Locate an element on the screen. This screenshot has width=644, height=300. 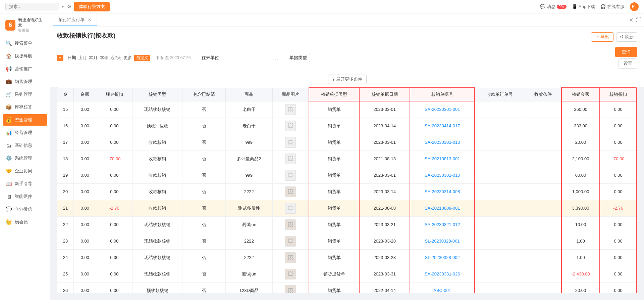
cell-writeoffBillNo: SA-20210813-001 is located at coordinates (442, 159).